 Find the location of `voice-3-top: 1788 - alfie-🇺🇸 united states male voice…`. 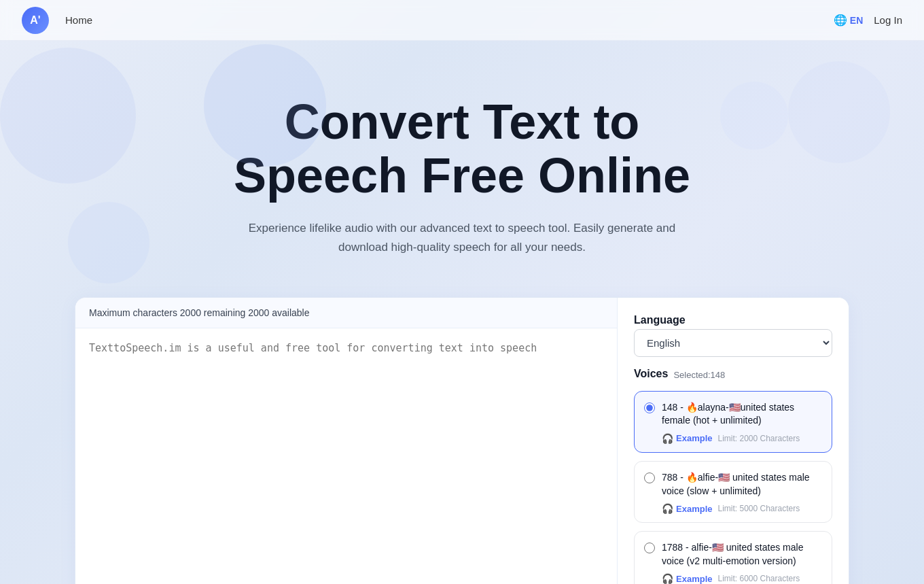

voice-3-top: 1788 - alfie-🇺🇸 united states male voice… is located at coordinates (733, 555).